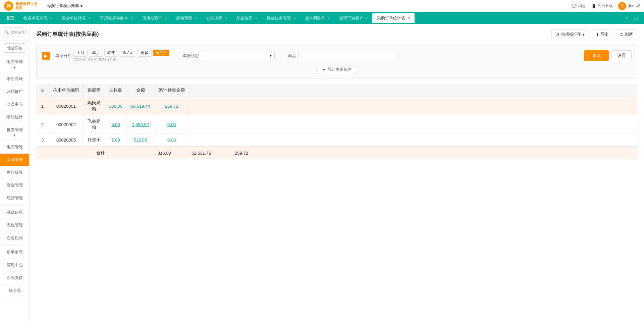 The width and height of the screenshot is (644, 321). What do you see at coordinates (65, 6) in the screenshot?
I see `workspace-selector: 母婴行业演示账套 ▾` at bounding box center [65, 6].